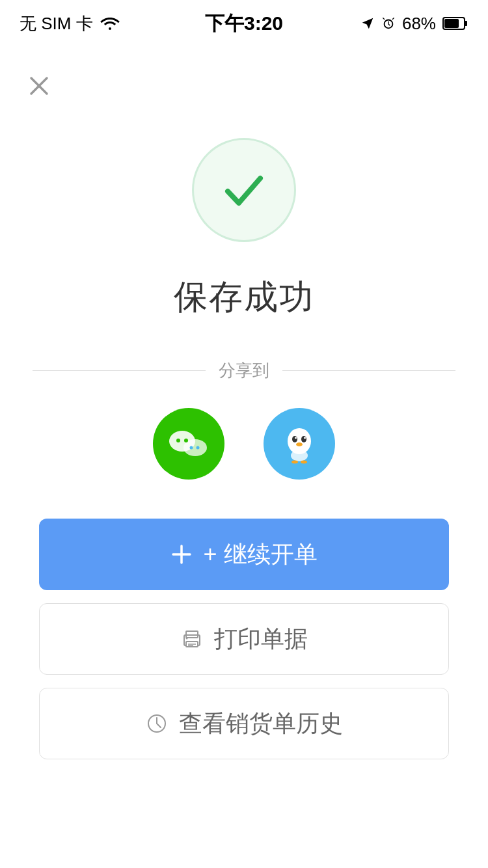 The image size is (488, 868). I want to click on status-left: 无 SIM 卡, so click(70, 23).